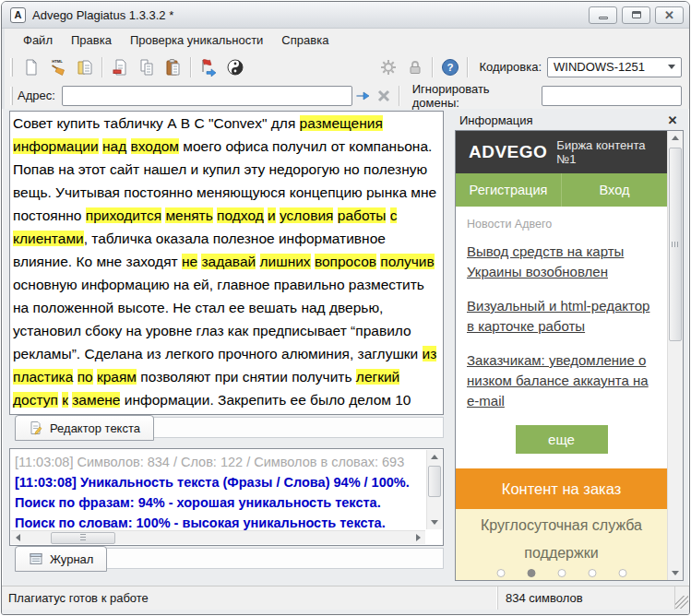 This screenshot has height=616, width=691. Describe the element at coordinates (509, 190) in the screenshot. I see `register-button: Регистрация` at that location.